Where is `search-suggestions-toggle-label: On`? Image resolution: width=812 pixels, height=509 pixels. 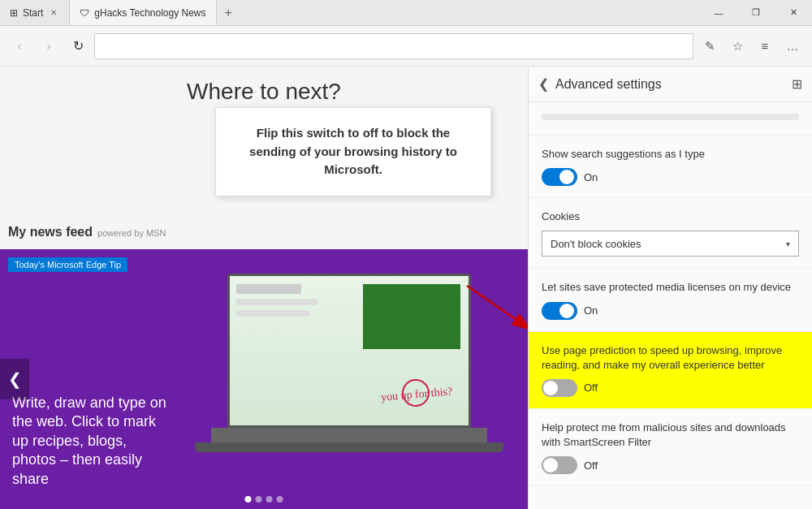
search-suggestions-toggle-label: On is located at coordinates (591, 177).